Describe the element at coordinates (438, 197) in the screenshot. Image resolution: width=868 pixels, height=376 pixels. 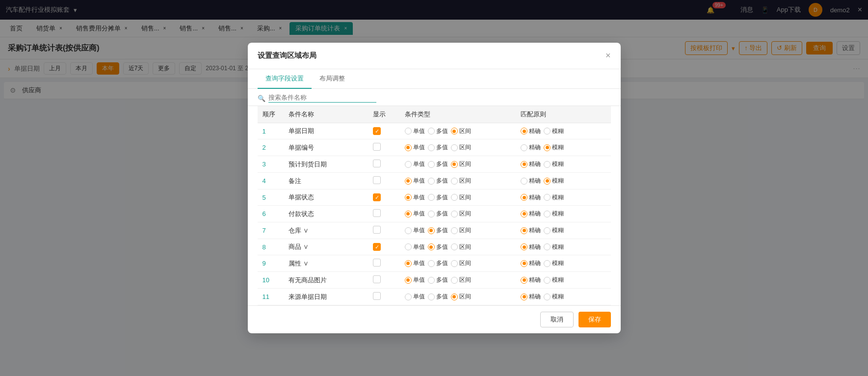
I see `type-option-多值-4: 多值` at that location.